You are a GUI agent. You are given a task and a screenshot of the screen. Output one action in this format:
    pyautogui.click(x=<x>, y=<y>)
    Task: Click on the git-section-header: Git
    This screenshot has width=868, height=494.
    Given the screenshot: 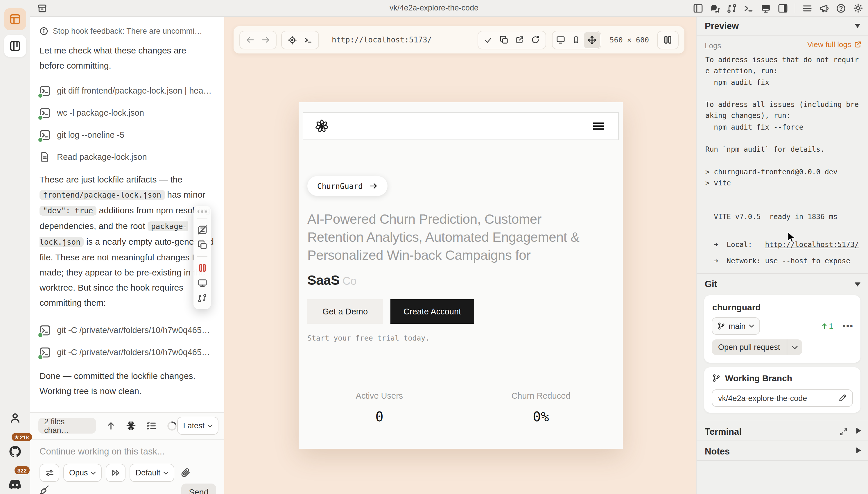 What is the action you would take?
    pyautogui.click(x=711, y=284)
    